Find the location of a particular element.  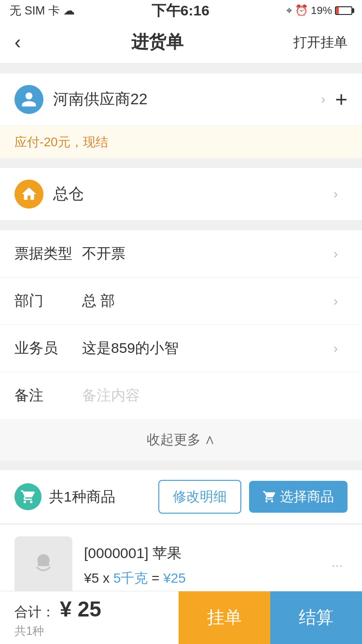

invoice-type-label: 票据类型 is located at coordinates (48, 254).